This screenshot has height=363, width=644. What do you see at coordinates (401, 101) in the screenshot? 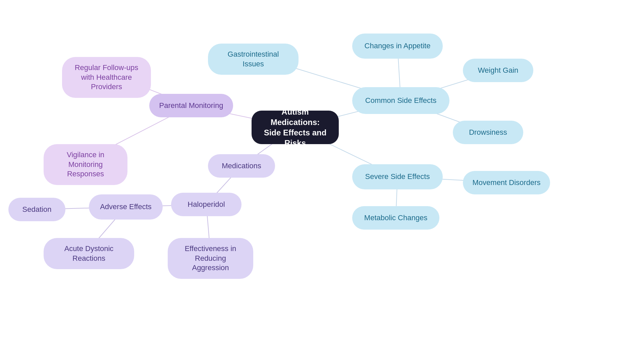
I see `node-commonSideEffects: Common Side Effects` at bounding box center [401, 101].